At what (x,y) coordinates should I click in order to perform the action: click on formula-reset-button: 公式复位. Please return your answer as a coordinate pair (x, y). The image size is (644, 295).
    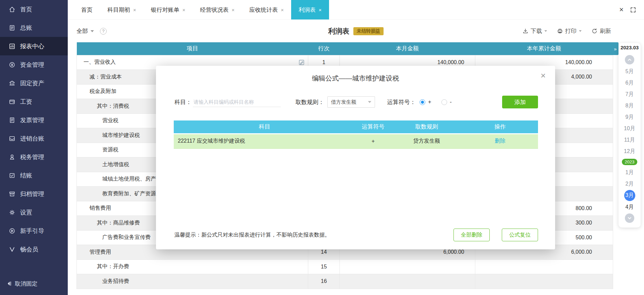
    Looking at the image, I should click on (520, 235).